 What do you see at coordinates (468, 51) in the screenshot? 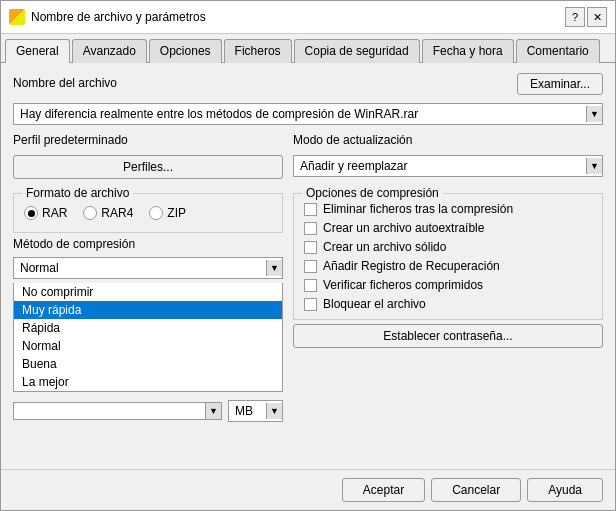
I see `tab-fecha: Fecha y hora` at bounding box center [468, 51].